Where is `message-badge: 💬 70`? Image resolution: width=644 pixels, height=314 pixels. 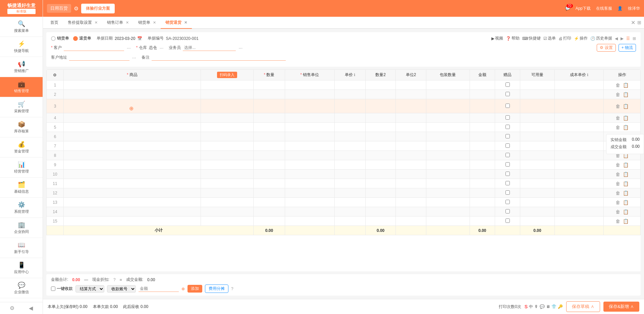
message-badge: 💬 70 is located at coordinates (568, 8).